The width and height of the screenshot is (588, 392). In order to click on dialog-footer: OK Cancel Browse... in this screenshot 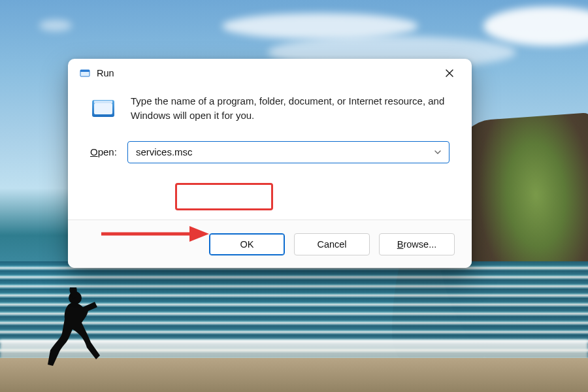, I will do `click(270, 244)`.